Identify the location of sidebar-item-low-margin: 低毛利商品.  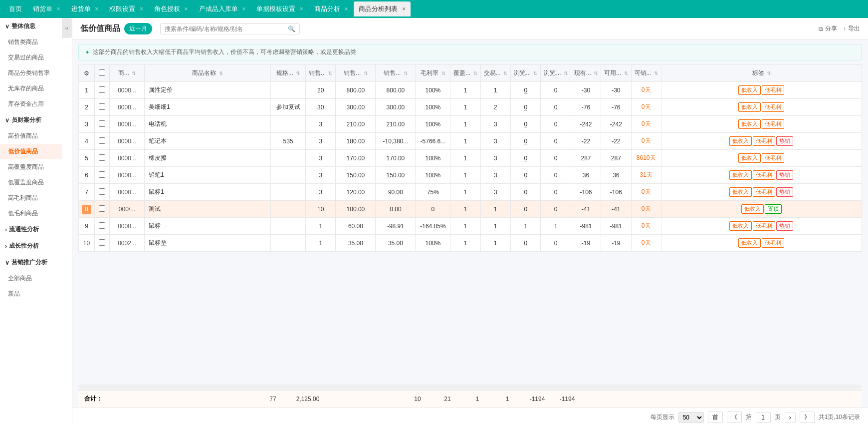
(31, 214).